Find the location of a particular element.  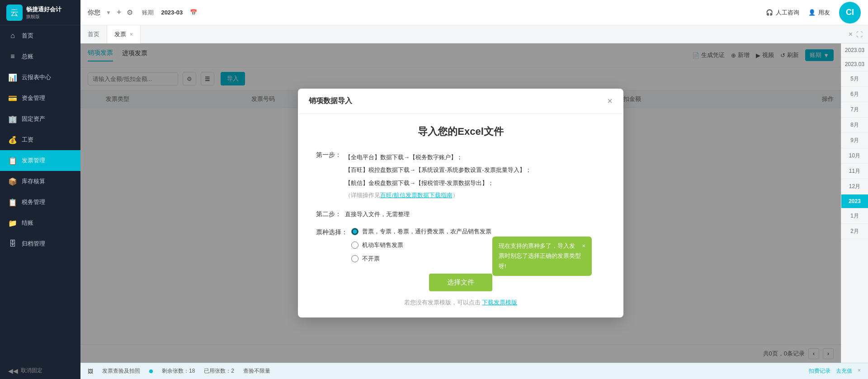

sidebar-item-assets: 🏢 固定资产 is located at coordinates (40, 119).